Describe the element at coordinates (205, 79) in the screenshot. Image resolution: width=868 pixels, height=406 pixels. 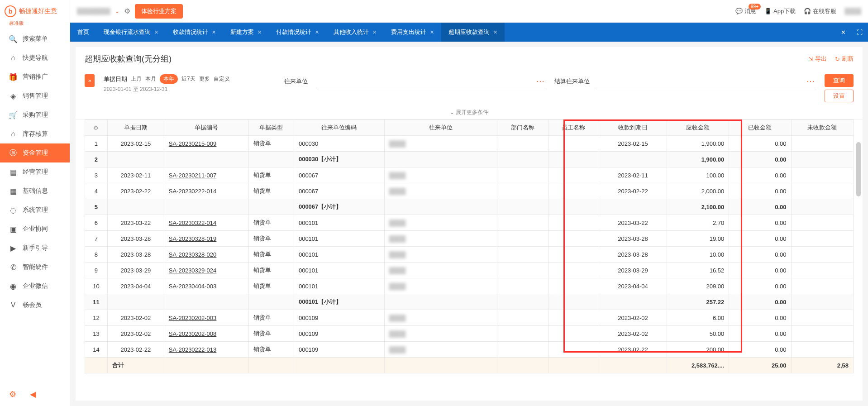
I see `date-opt-4: 更多` at that location.